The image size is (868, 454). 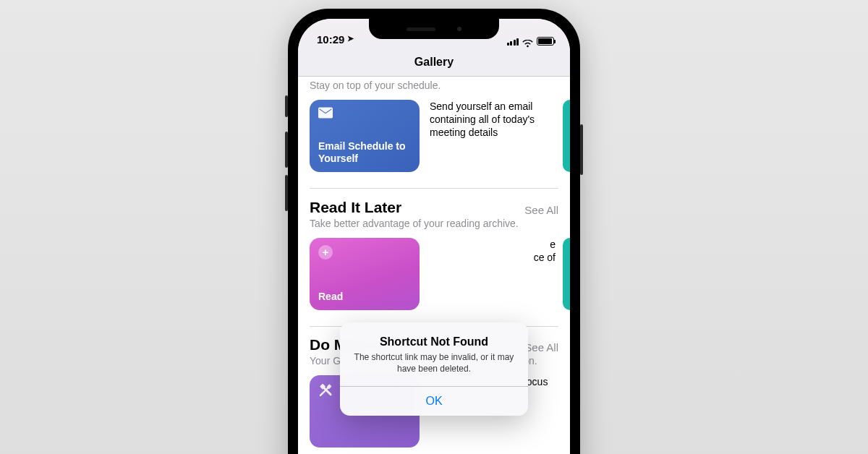 What do you see at coordinates (365, 296) in the screenshot?
I see `card-title: Read` at bounding box center [365, 296].